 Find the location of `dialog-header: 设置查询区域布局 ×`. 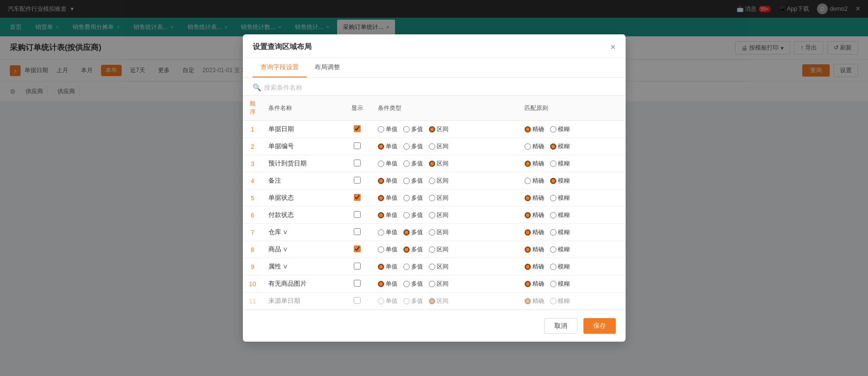

dialog-header: 设置查询区域布局 × is located at coordinates (434, 46).